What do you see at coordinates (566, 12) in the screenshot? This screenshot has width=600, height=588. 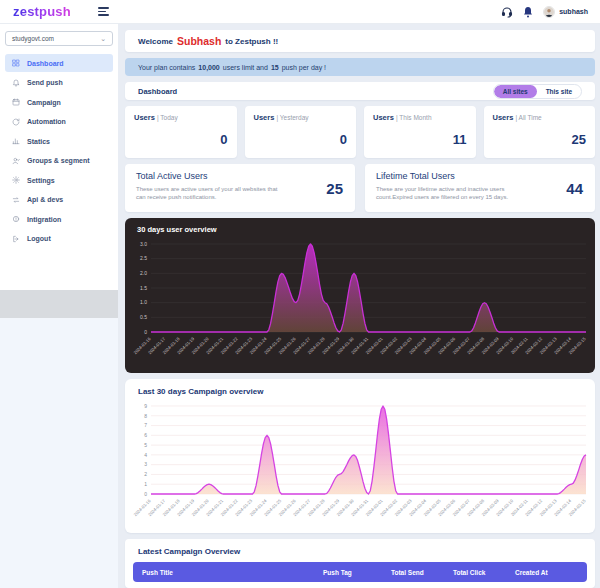 I see `user-menu: subhash` at bounding box center [566, 12].